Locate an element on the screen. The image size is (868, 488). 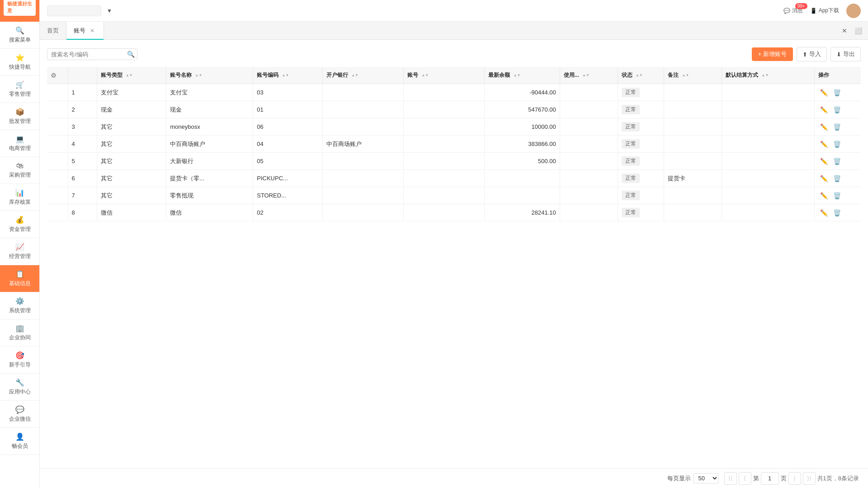
sidebar-item-label: 搜索菜单 is located at coordinates (20, 40).